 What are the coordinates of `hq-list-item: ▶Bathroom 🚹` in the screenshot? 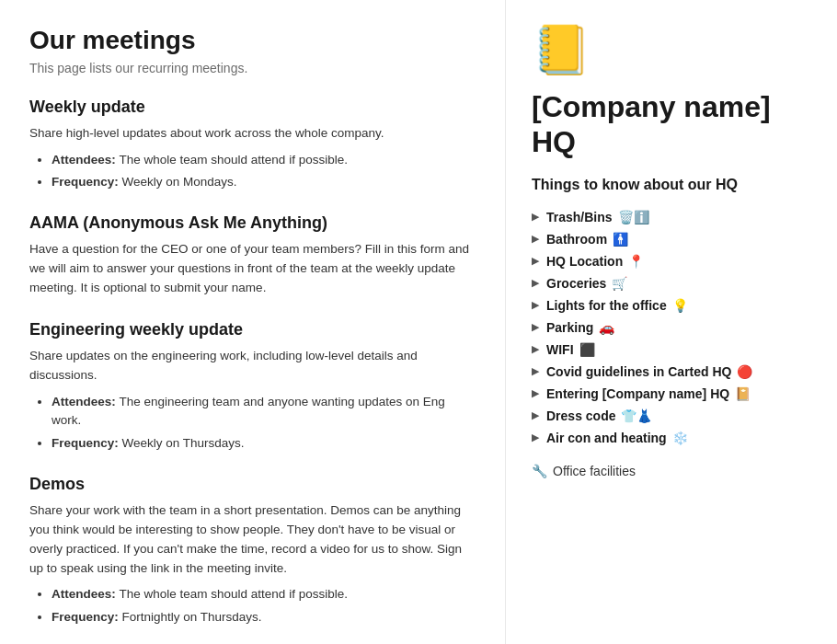 It's located at (671, 239).